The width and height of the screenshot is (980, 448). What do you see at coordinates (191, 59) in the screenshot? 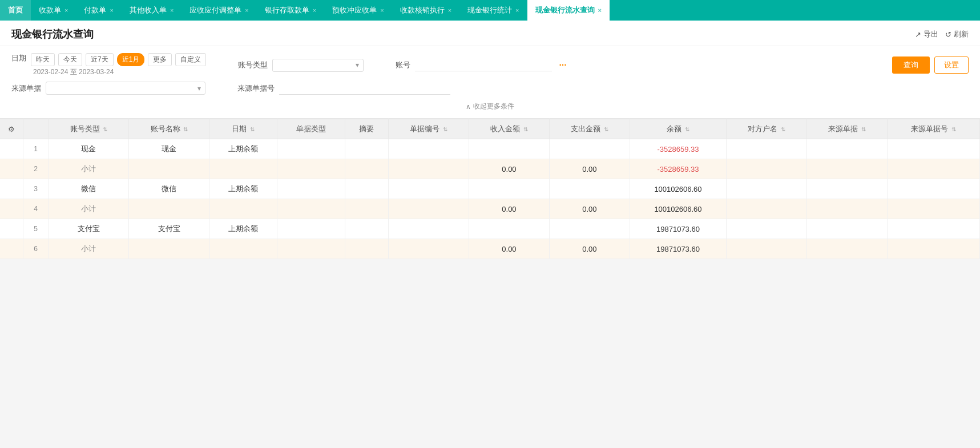
I see `date-btn-custom: 自定义` at bounding box center [191, 59].